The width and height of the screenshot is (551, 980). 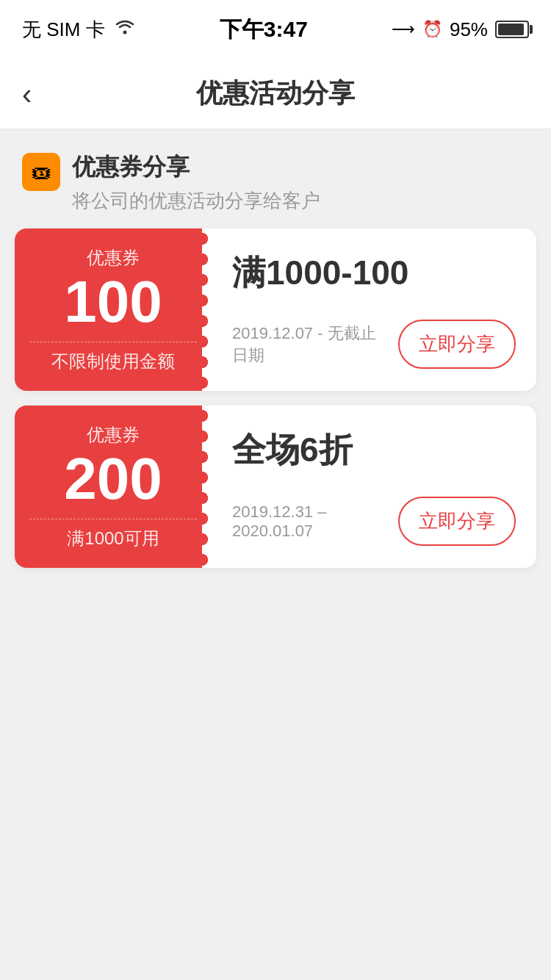 I want to click on nav-bar: ‹ 优惠活动分享, so click(x=276, y=94).